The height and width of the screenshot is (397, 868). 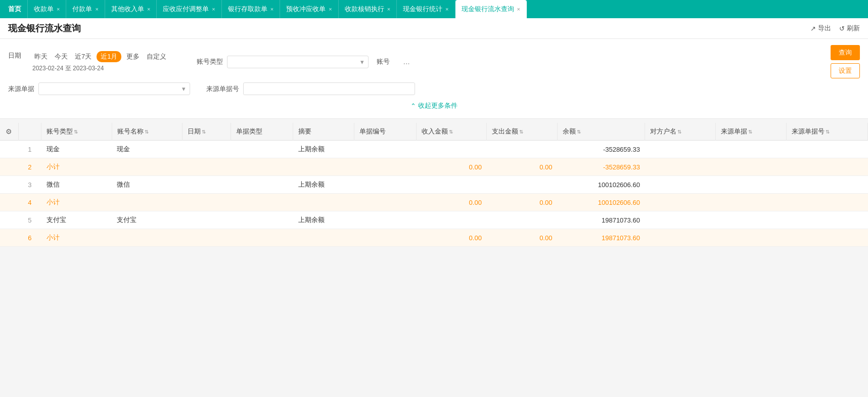 I want to click on refresh-button: ↺ 刷新, so click(x=849, y=28).